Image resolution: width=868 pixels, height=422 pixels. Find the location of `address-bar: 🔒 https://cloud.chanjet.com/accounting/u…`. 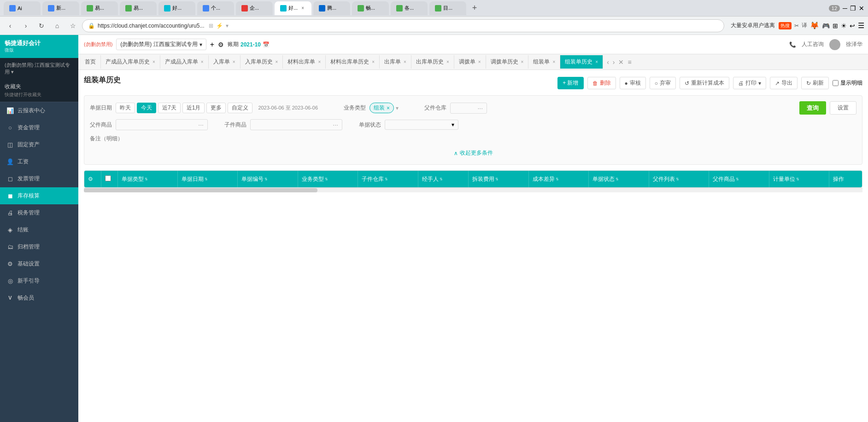

address-bar: 🔒 https://cloud.chanjet.com/accounting/u… is located at coordinates (403, 26).